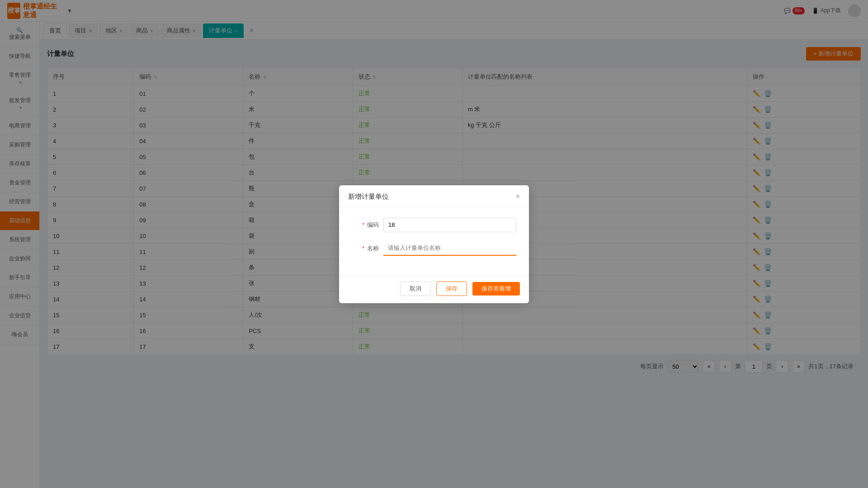 This screenshot has height=488, width=868. I want to click on modal-footer: 取消 保存 保存并新增, so click(434, 289).